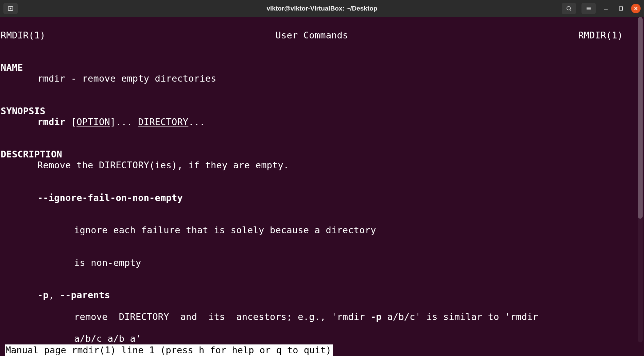 This screenshot has height=356, width=644. I want to click on titlebar-right, so click(601, 9).